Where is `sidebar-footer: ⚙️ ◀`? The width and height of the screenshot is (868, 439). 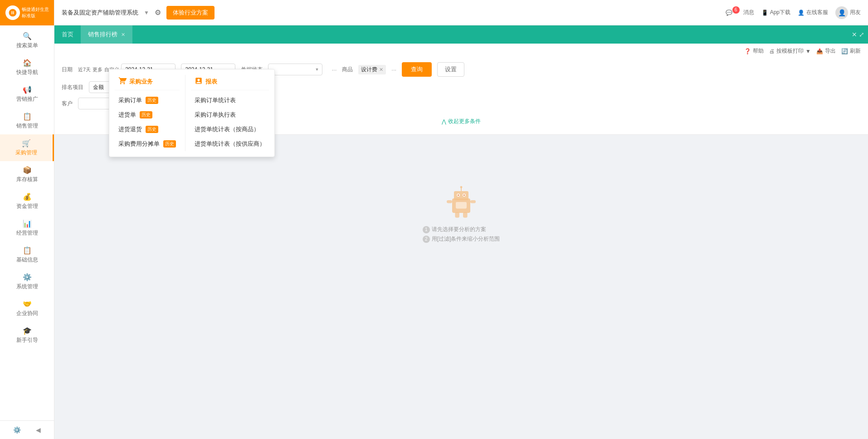 sidebar-footer: ⚙️ ◀ is located at coordinates (27, 429).